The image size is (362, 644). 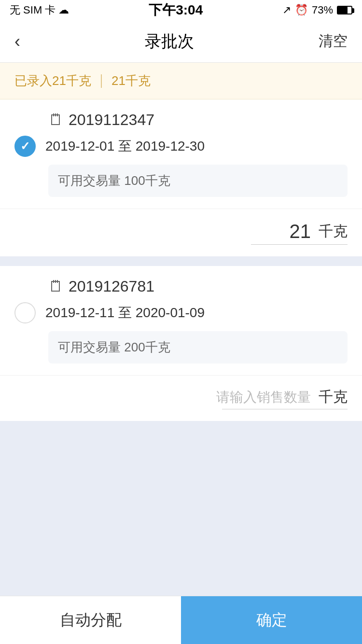 What do you see at coordinates (91, 620) in the screenshot?
I see `auto-distribute-button: 自动分配` at bounding box center [91, 620].